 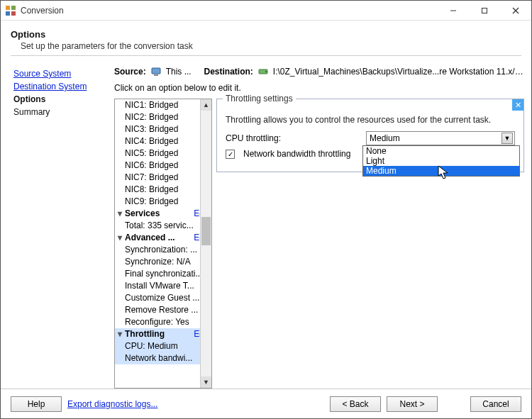 What do you see at coordinates (112, 404) in the screenshot?
I see `export-diagnostic-link: Export diagnostic logs...` at bounding box center [112, 404].